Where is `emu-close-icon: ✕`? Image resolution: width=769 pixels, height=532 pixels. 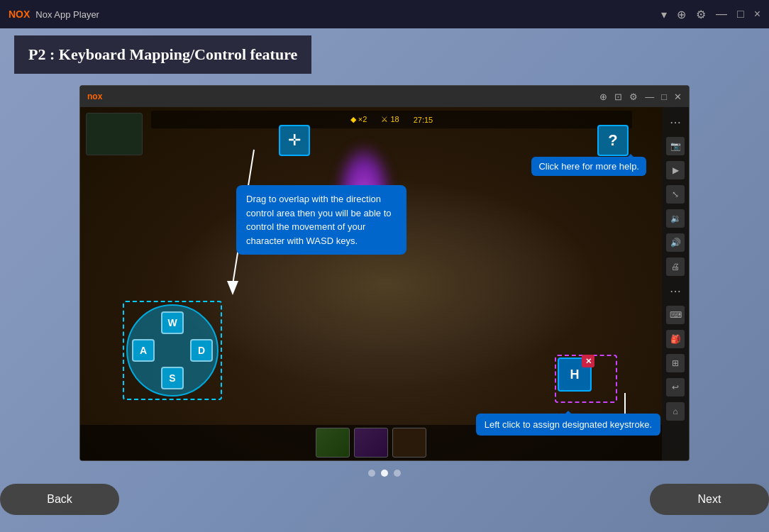
emu-close-icon: ✕ is located at coordinates (678, 96).